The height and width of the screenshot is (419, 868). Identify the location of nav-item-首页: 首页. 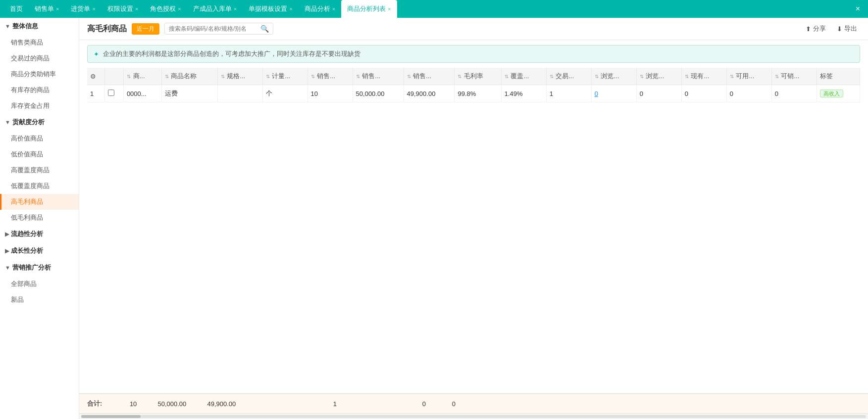
(16, 9).